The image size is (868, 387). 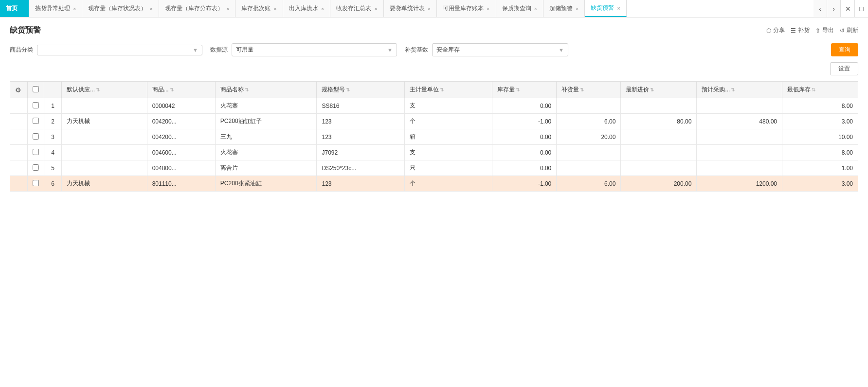 What do you see at coordinates (434, 122) in the screenshot?
I see `table-row: 2 力天机械 004200... PC200油缸缸子 123 个 -1.00 6…` at bounding box center [434, 122].